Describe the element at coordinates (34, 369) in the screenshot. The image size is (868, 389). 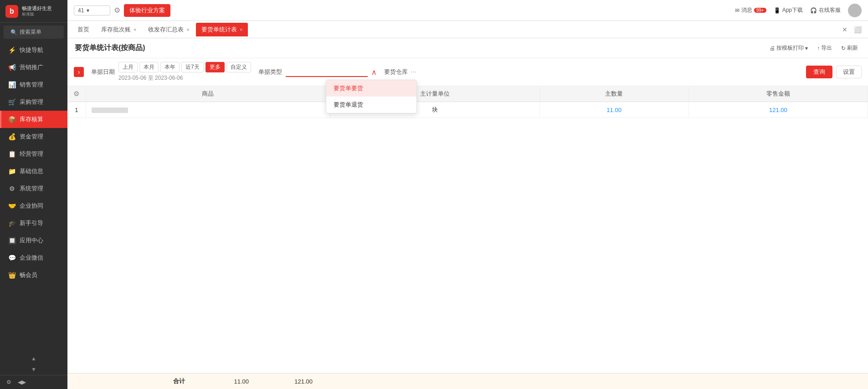
I see `sidebar-scroll-down: ▼` at that location.